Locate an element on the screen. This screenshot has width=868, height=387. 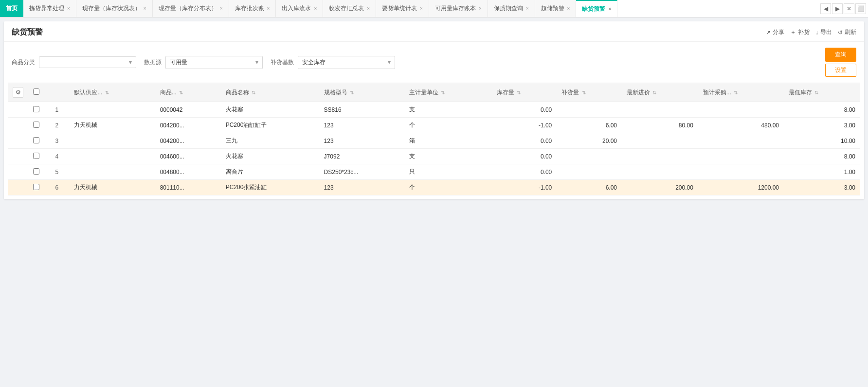
tab-label: 收发存汇总表 is located at coordinates (346, 9).